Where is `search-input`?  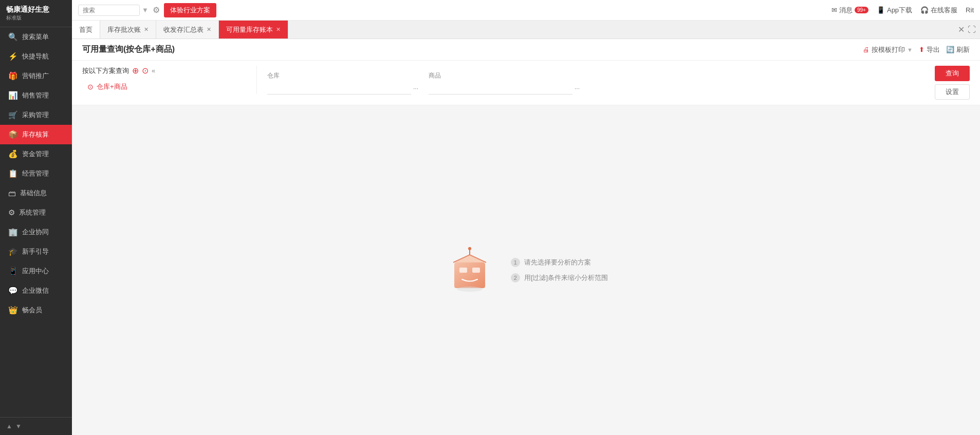
search-input is located at coordinates (109, 10).